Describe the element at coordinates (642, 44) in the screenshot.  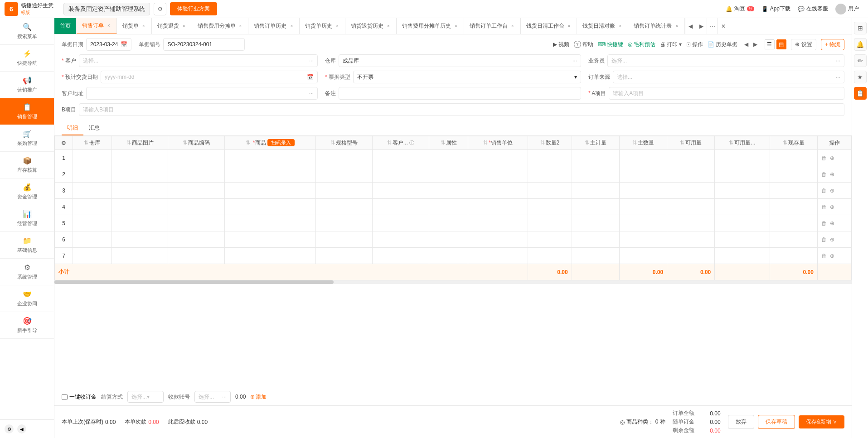
I see `profit-forecast-button: ◎ 毛利预估` at that location.